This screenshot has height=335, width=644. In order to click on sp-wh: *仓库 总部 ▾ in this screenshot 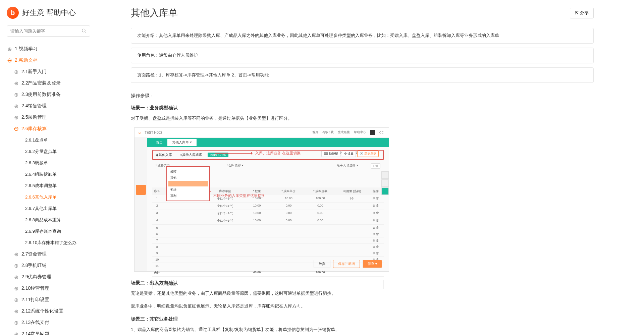, I will do `click(235, 166)`.